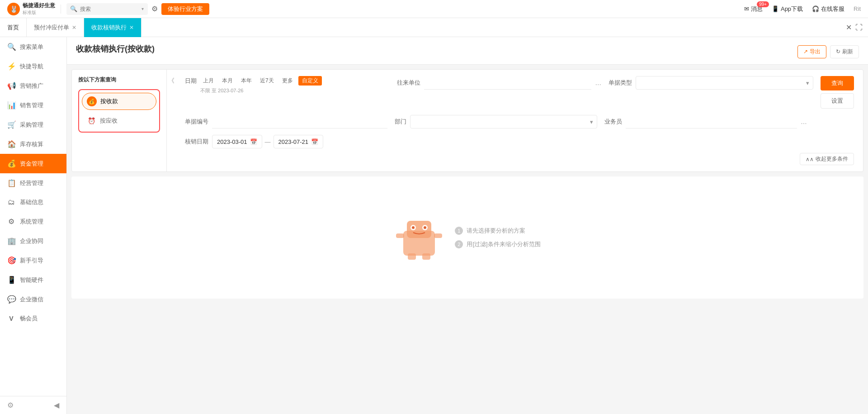 Image resolution: width=868 pixels, height=414 pixels. What do you see at coordinates (33, 105) in the screenshot?
I see `sidebar-item-sales: 📊 销售管理` at bounding box center [33, 105].